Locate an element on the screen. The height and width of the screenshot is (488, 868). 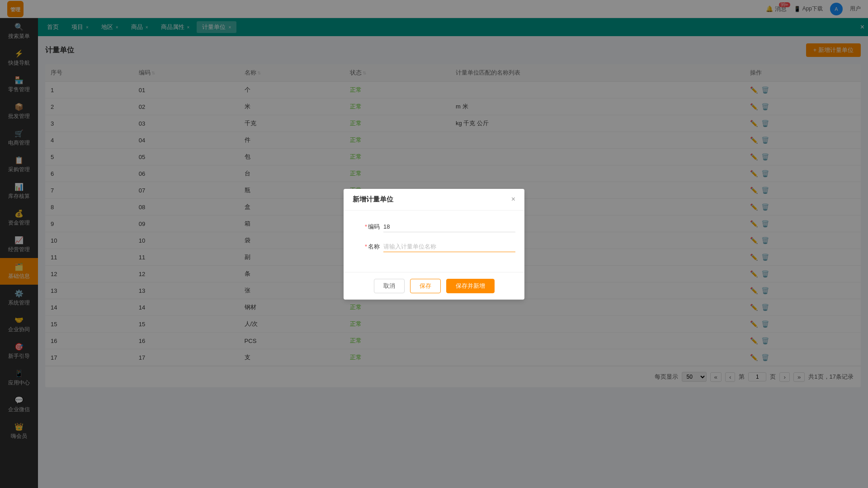
name-form-item: *名称 is located at coordinates (434, 247).